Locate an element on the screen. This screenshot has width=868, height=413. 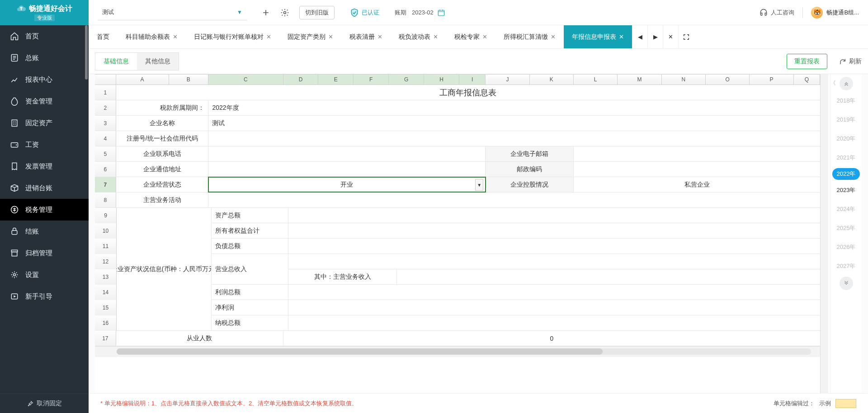
active-cell-dropdown: 开业 ▼ is located at coordinates (347, 184).